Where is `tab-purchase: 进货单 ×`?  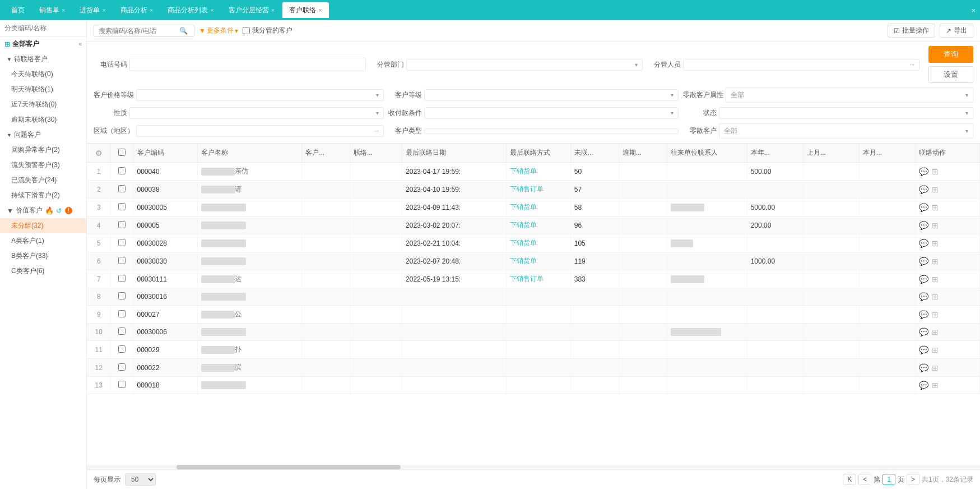
tab-purchase: 进货单 × is located at coordinates (92, 10).